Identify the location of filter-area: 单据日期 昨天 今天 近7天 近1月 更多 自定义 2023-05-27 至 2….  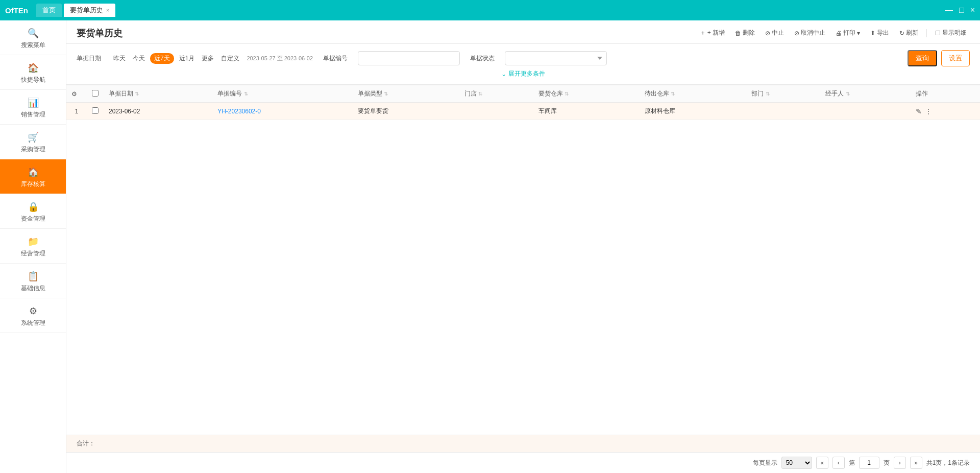
(523, 64).